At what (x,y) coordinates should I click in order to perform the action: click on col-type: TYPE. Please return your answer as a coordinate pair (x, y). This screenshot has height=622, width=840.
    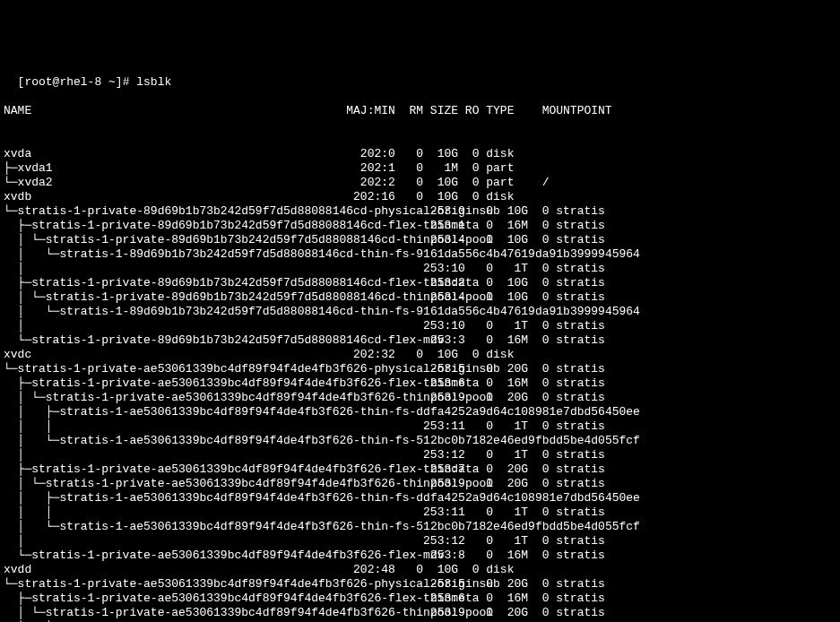
    Looking at the image, I should click on (510, 111).